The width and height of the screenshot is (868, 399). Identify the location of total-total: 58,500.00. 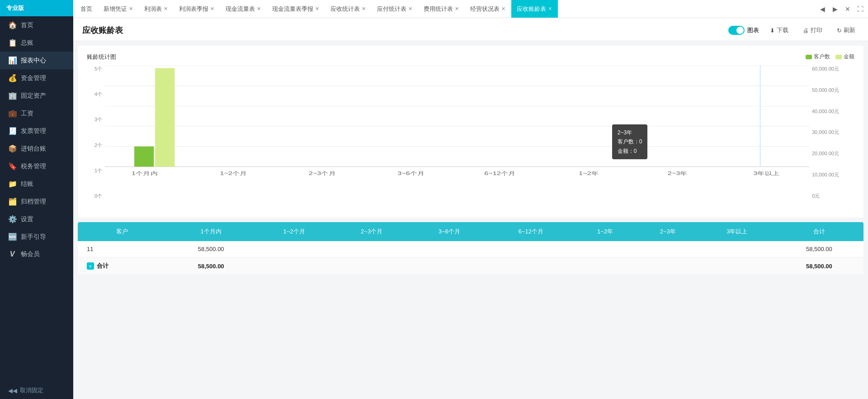
(819, 266).